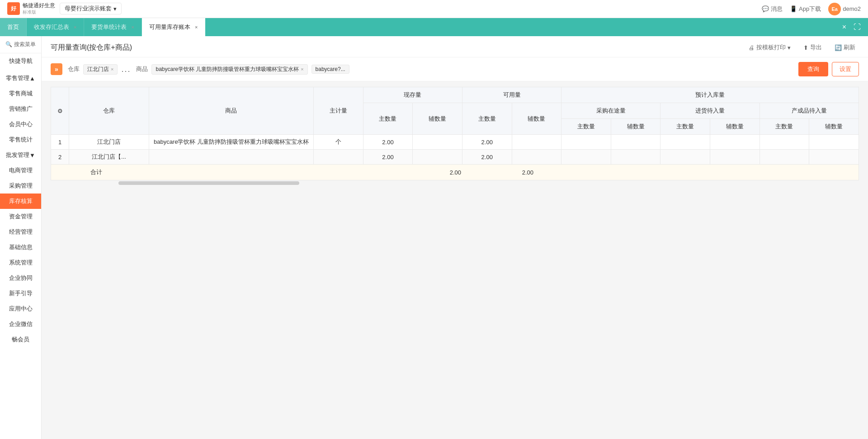 Image resolution: width=868 pixels, height=439 pixels. Describe the element at coordinates (852, 27) in the screenshot. I see `window-controls: × ⛶` at that location.